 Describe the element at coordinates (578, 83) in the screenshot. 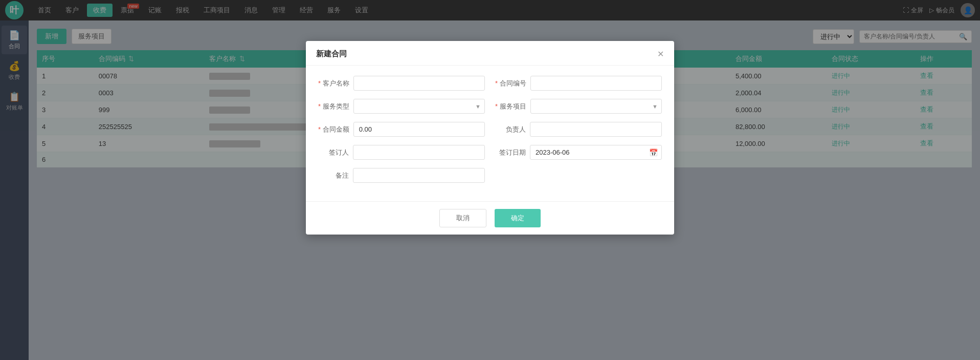

I see `form-group-contract-no: 合同编号` at that location.